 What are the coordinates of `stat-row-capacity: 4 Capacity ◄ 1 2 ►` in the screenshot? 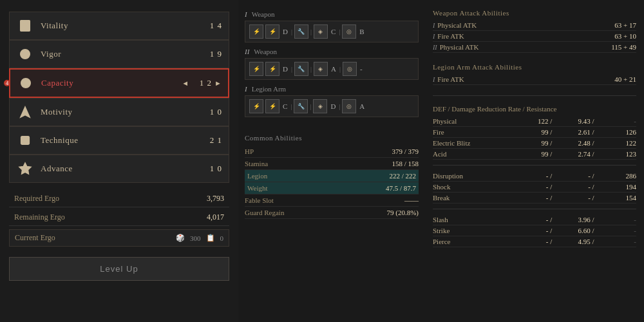 It's located at (119, 83).